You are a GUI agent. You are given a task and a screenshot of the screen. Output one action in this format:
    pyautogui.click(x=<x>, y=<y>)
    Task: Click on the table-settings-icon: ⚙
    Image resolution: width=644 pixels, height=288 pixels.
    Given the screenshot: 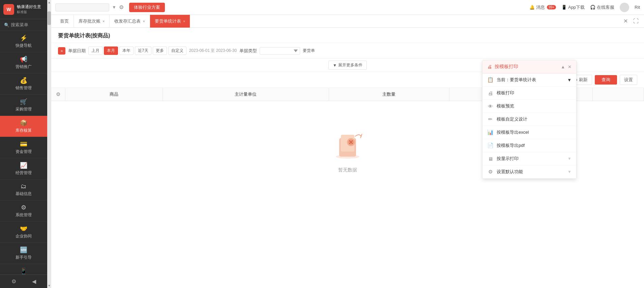 What is the action you would take?
    pyautogui.click(x=58, y=94)
    